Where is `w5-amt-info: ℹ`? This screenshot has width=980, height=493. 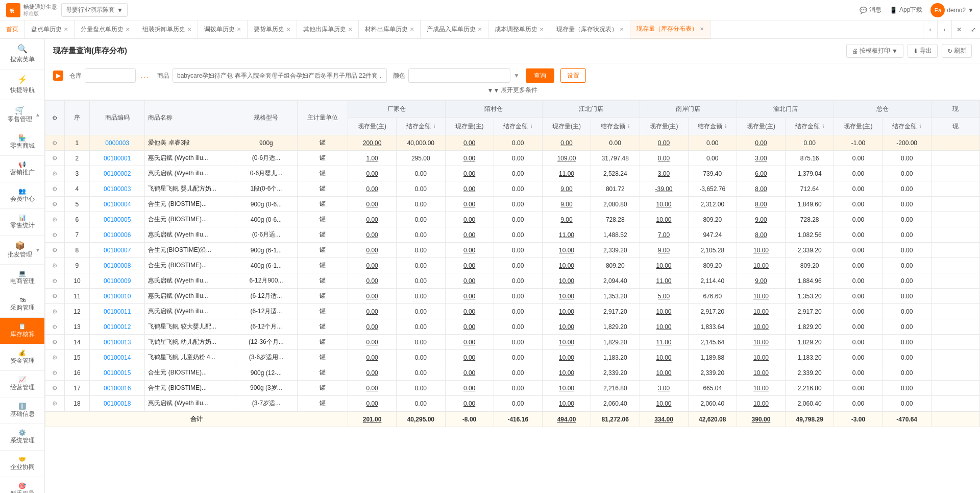
w5-amt-info: ℹ is located at coordinates (823, 127).